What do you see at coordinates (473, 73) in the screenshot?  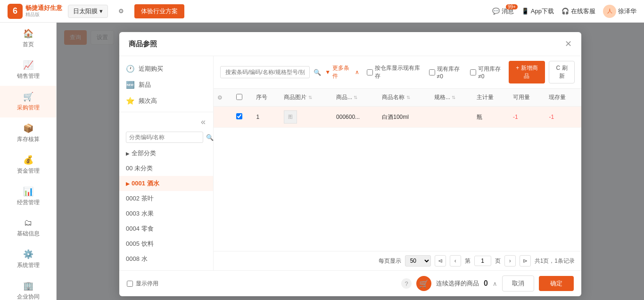 I see `checkbox-usable` at bounding box center [473, 73].